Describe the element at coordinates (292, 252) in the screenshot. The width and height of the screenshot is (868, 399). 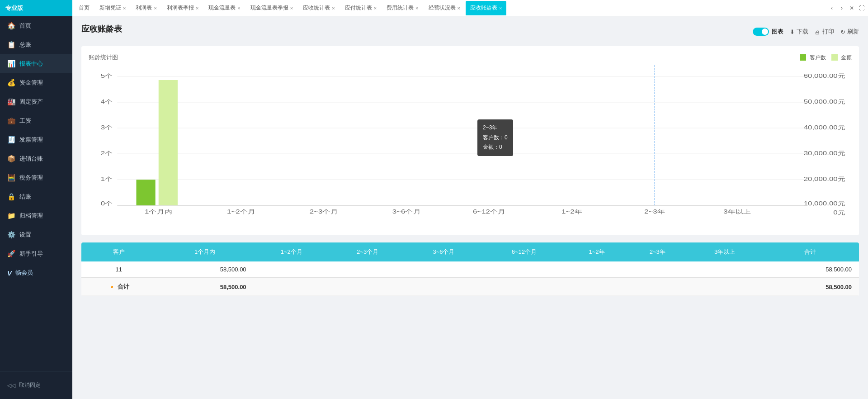
I see `th-m12: 1~2个月` at that location.